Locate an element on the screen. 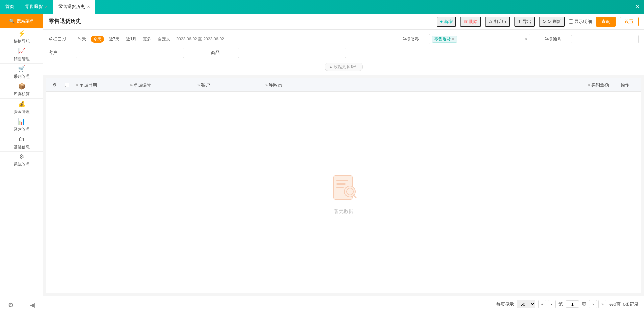 This screenshot has height=312, width=644. system-icon: ⚙ is located at coordinates (22, 157).